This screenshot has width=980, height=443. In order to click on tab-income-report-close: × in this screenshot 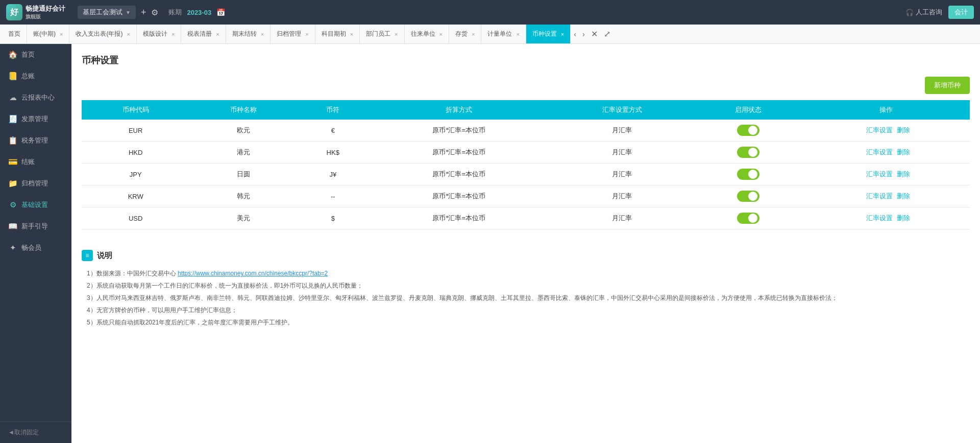, I will do `click(128, 34)`.